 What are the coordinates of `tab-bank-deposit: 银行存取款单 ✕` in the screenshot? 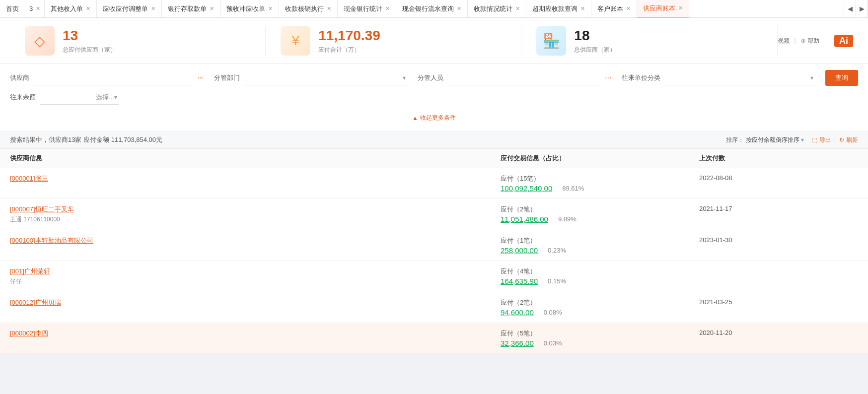 It's located at (191, 9).